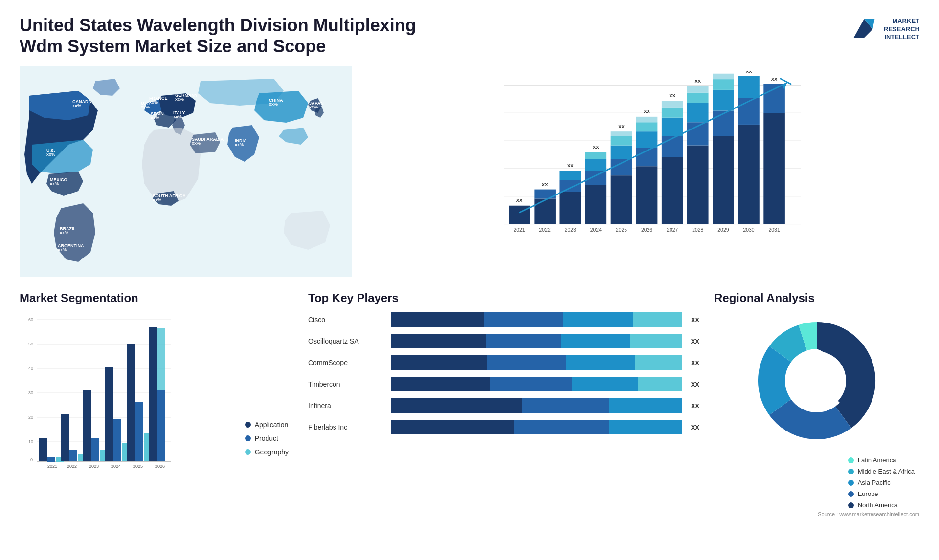  I want to click on player-xx-commscope: XX, so click(695, 363).